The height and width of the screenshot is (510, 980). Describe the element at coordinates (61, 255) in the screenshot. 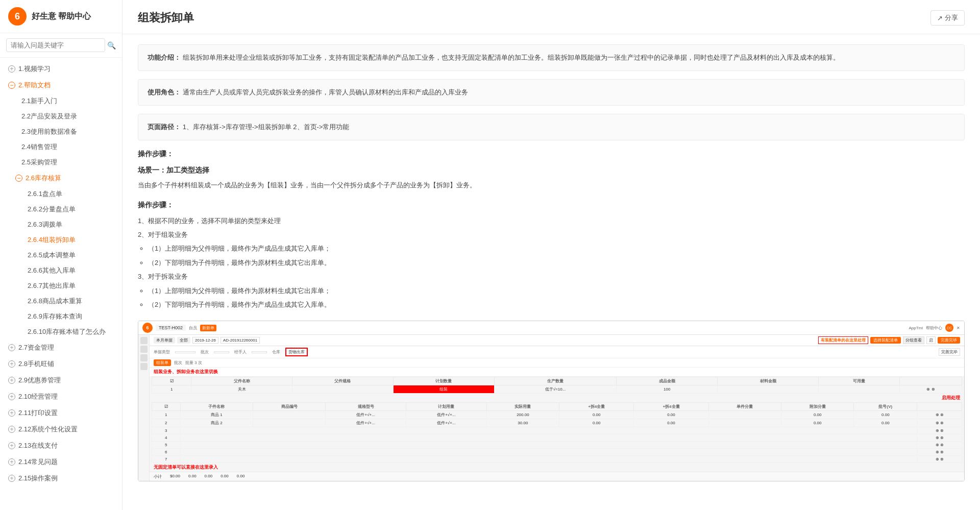

I see `sidebar-item-costadj: 2.6.5成本调整单` at that location.